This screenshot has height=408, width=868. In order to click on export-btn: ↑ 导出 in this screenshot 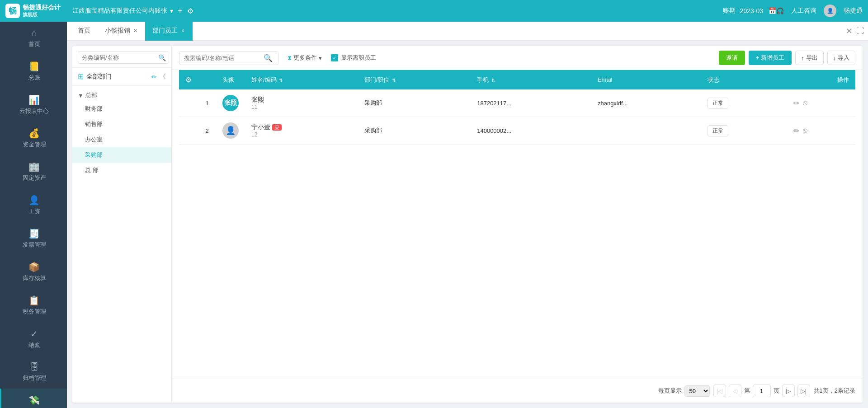, I will do `click(809, 58)`.